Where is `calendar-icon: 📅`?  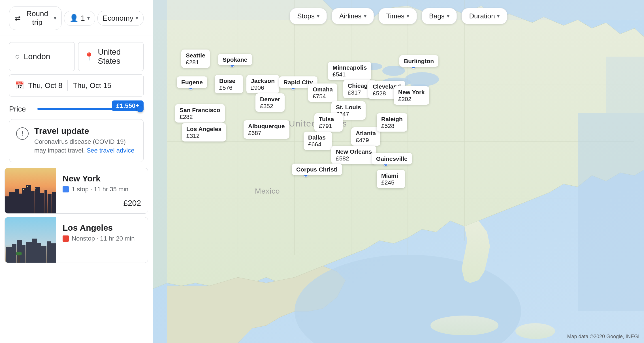
calendar-icon: 📅 is located at coordinates (20, 85).